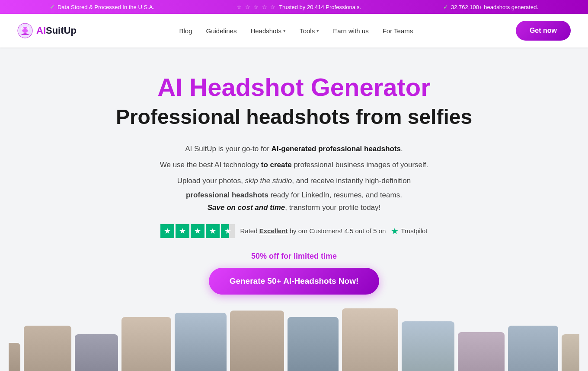 This screenshot has width=588, height=371. I want to click on trustpilot-row: ★ ★ ★ ★ ★ Rated Excellent by our Custome…, so click(294, 231).